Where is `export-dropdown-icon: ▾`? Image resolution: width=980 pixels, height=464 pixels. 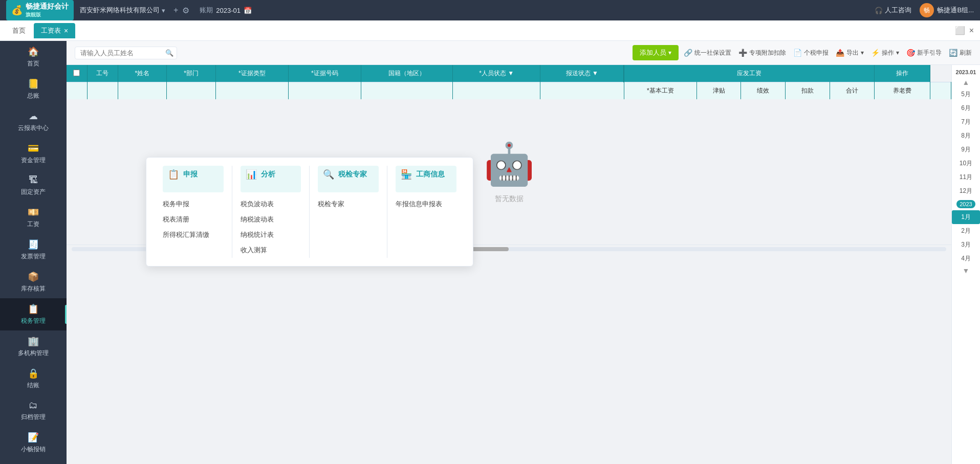 export-dropdown-icon: ▾ is located at coordinates (862, 53).